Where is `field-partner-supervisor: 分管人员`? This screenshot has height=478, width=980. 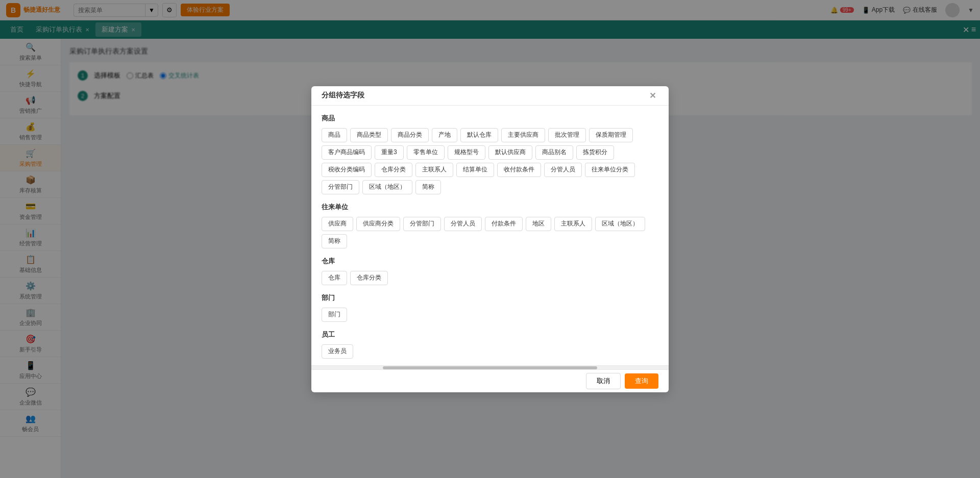
field-partner-supervisor: 分管人员 is located at coordinates (463, 224).